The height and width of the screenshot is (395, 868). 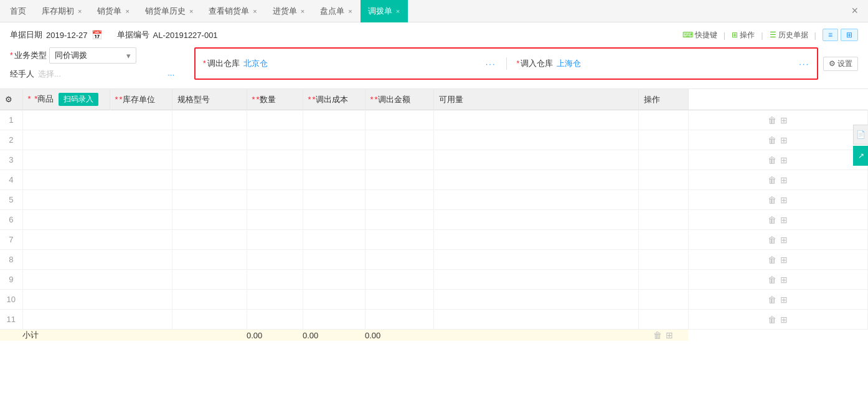 What do you see at coordinates (255, 11) in the screenshot?
I see `tab-close-view-sales: ×` at bounding box center [255, 11].